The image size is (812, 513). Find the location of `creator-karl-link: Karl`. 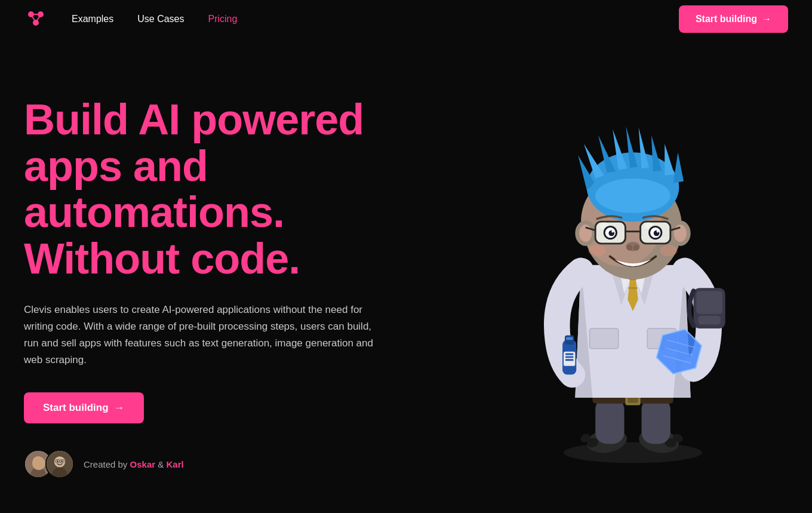

creator-karl-link: Karl is located at coordinates (174, 465).